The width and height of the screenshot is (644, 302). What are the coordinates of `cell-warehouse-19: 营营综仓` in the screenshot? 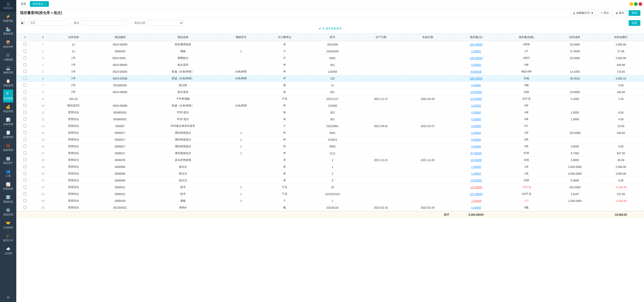 It's located at (74, 174).